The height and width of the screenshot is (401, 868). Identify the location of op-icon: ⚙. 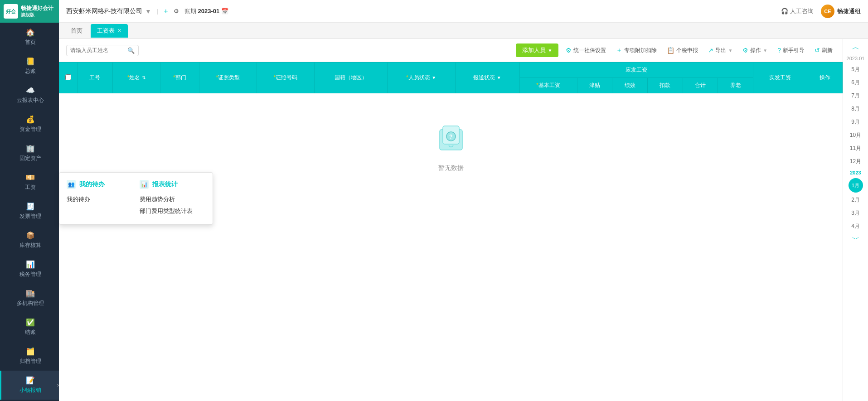
(745, 50).